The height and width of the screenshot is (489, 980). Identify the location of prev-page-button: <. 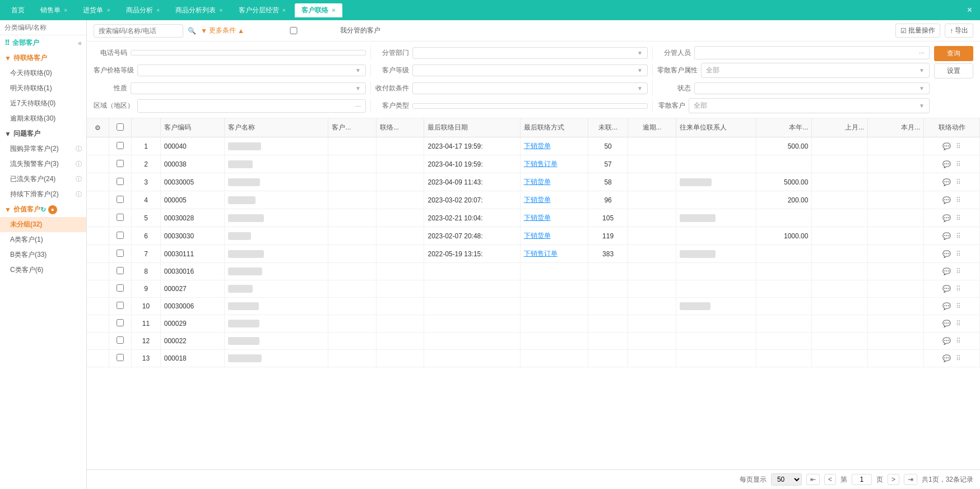
(830, 479).